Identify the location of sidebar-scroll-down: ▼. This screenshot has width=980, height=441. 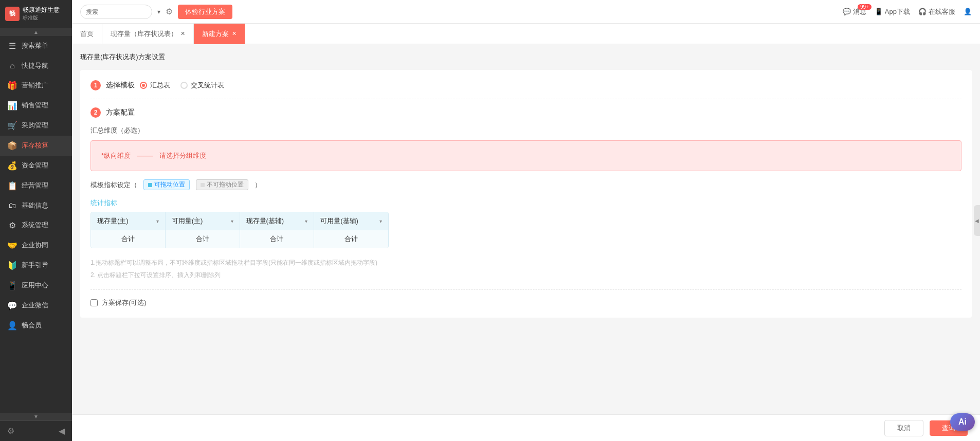
(36, 416).